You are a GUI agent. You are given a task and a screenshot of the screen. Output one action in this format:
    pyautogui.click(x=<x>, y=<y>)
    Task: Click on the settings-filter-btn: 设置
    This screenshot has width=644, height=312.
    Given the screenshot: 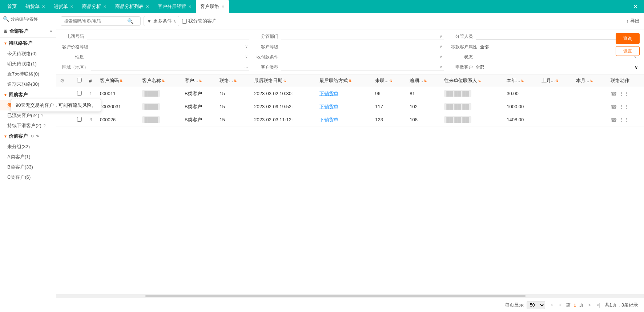 What is the action you would take?
    pyautogui.click(x=628, y=51)
    